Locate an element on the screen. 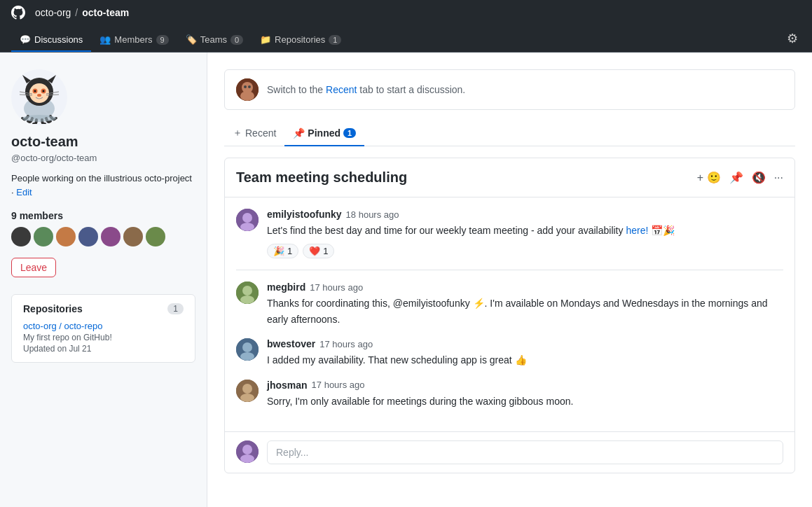 The height and width of the screenshot is (507, 812). info-banner-text: Switch to the Recent tab to start a disc… is located at coordinates (366, 90).